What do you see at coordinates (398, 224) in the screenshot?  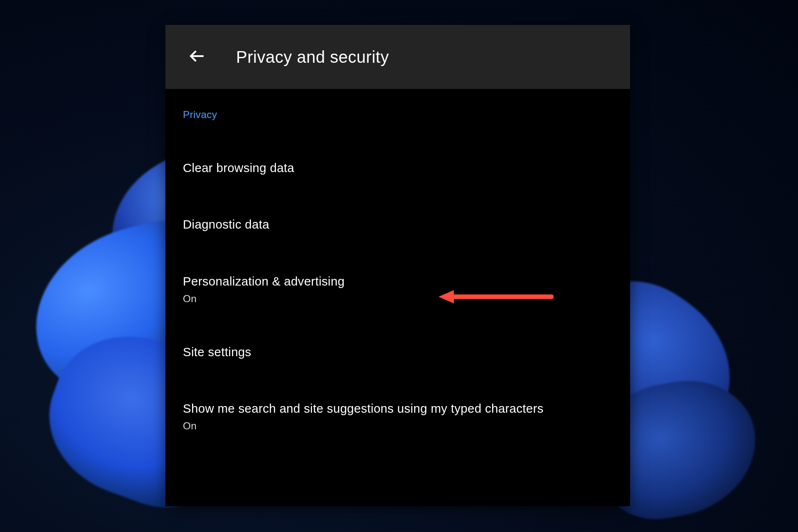 I see `setting-diagnostic-data: Diagnostic data` at bounding box center [398, 224].